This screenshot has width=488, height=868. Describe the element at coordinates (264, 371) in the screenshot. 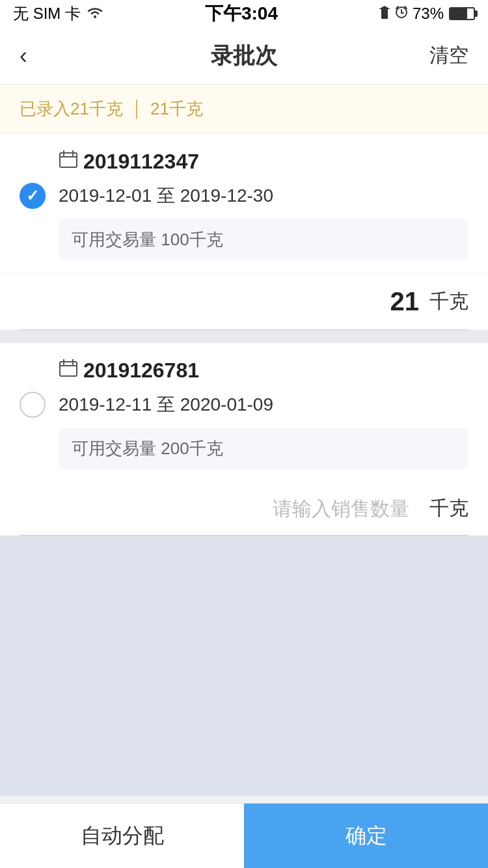

I see `batch-2-id-row: 2019126781` at that location.